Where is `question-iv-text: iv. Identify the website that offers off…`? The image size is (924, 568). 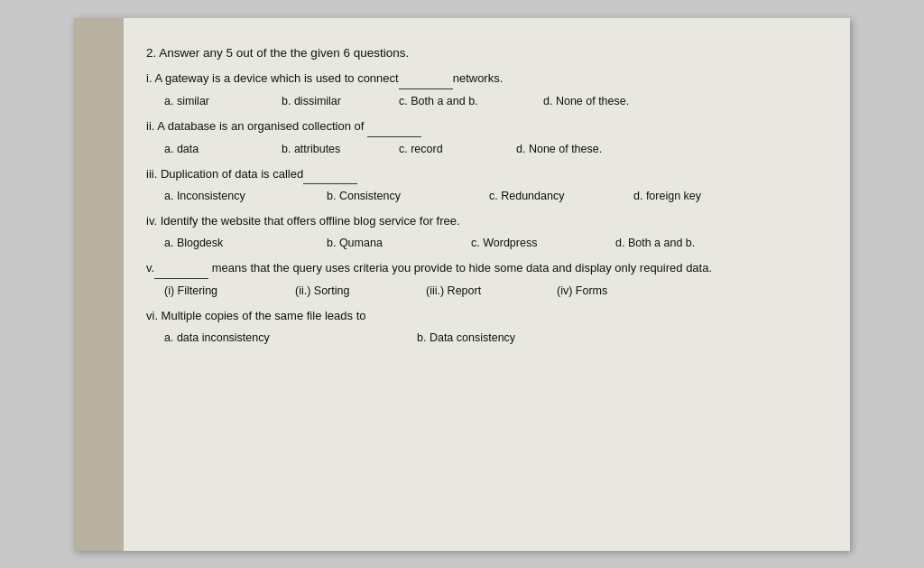 question-iv-text: iv. Identify the website that offers off… is located at coordinates (476, 222).